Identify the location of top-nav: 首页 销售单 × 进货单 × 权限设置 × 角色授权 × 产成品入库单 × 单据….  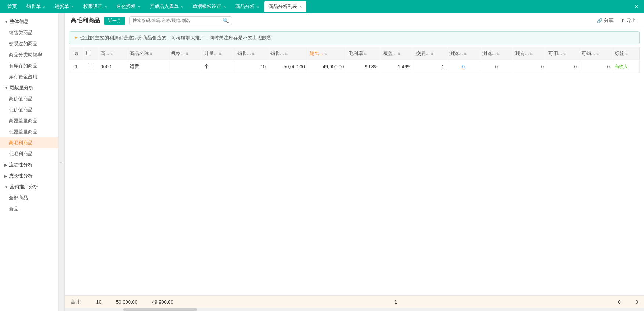
(322, 7).